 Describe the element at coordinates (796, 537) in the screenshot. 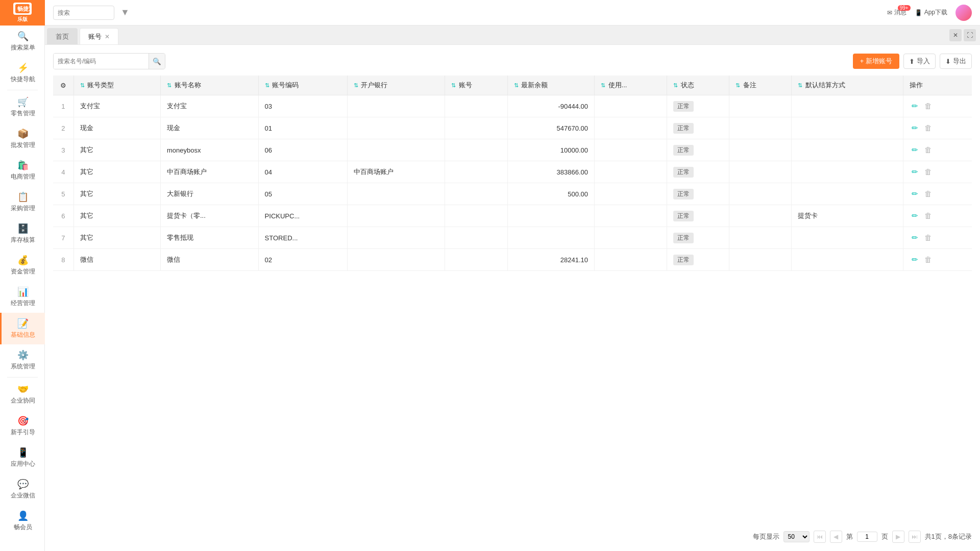

I see `page-size-select: 50 100 200` at that location.